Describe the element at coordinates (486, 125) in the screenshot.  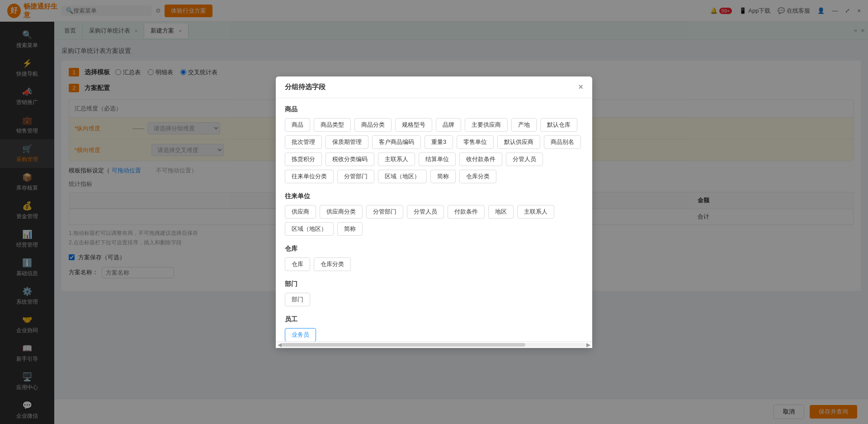
I see `field-tag-0-5: 主要供应商` at that location.